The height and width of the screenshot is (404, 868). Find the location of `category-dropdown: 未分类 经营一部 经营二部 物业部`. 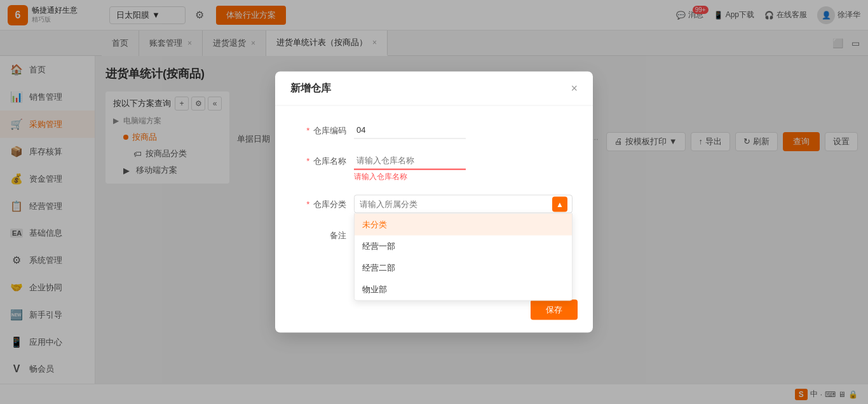

category-dropdown: 未分类 经营一部 经营二部 物业部 is located at coordinates (463, 257).